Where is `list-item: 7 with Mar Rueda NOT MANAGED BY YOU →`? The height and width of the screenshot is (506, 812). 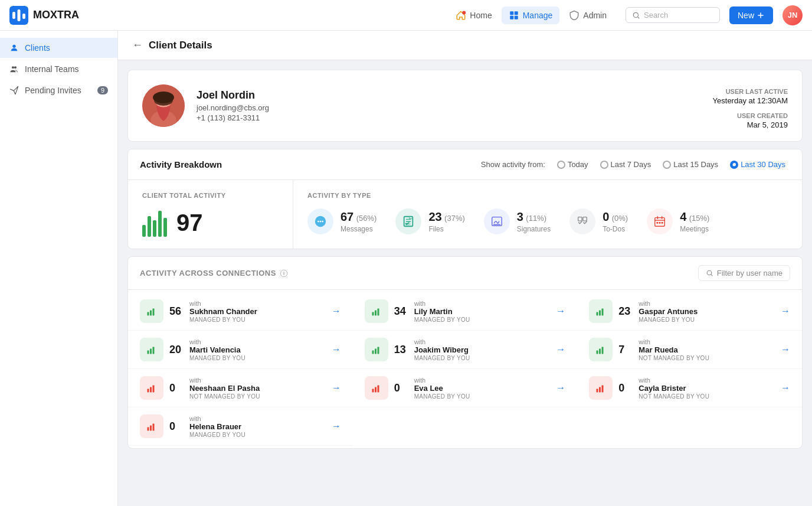 list-item: 7 with Mar Rueda NOT MANAGED BY YOU → is located at coordinates (689, 350).